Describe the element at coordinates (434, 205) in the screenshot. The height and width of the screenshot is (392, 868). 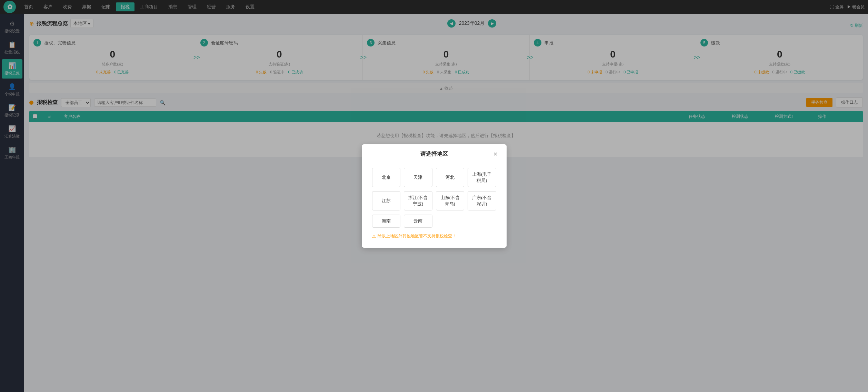
I see `modal-body: 北京 天津 河北 上海(电子税局) 江苏 浙江(不含宁波) 山东(不含青岛) 广…` at that location.